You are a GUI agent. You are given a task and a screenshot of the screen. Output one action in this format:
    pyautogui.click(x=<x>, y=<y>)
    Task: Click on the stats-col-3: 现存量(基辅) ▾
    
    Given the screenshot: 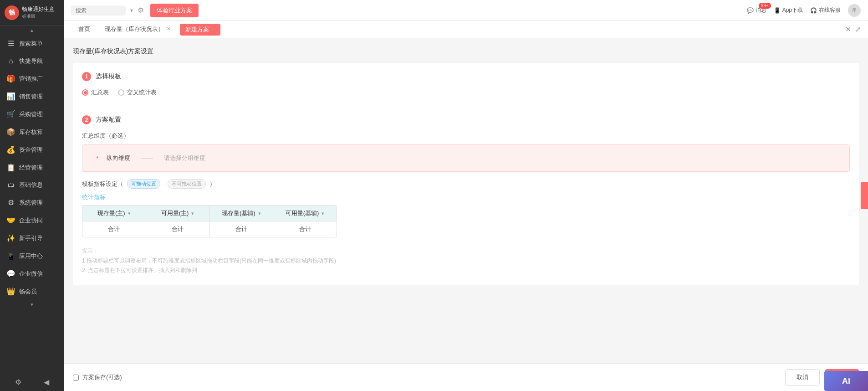 What is the action you would take?
    pyautogui.click(x=242, y=213)
    